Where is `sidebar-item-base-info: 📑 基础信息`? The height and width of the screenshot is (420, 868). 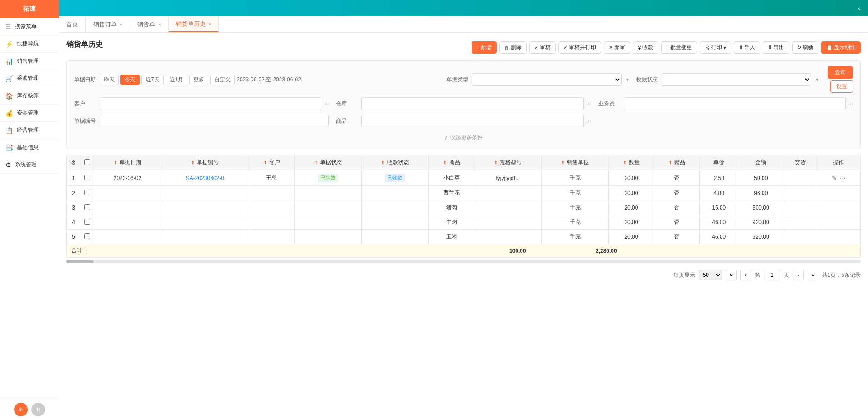
sidebar-item-base-info: 📑 基础信息 is located at coordinates (29, 148).